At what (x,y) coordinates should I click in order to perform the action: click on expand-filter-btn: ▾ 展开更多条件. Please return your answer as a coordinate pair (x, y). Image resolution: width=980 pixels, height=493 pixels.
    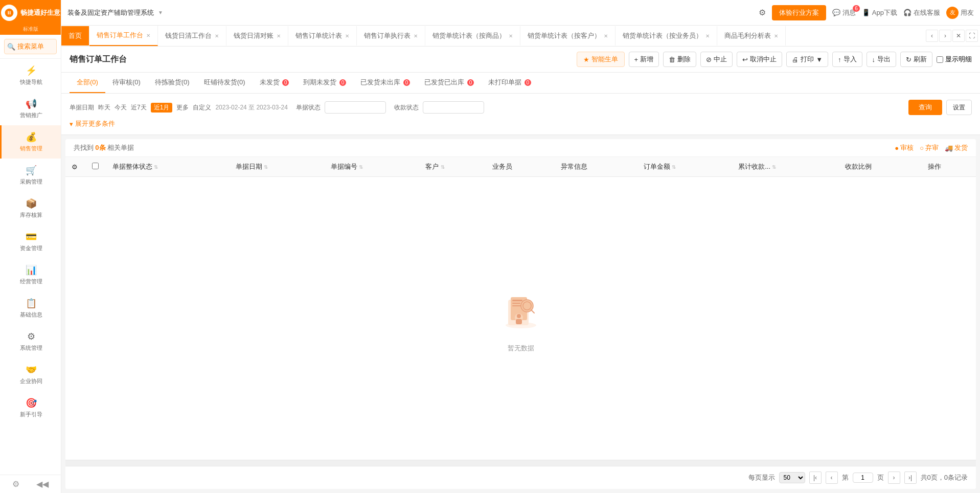
    Looking at the image, I should click on (92, 124).